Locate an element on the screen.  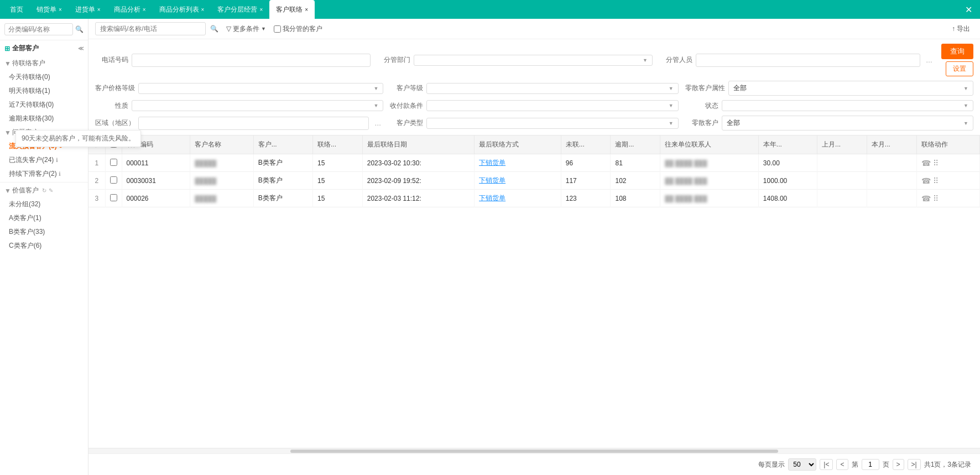
query-button: 查询 is located at coordinates (957, 51).